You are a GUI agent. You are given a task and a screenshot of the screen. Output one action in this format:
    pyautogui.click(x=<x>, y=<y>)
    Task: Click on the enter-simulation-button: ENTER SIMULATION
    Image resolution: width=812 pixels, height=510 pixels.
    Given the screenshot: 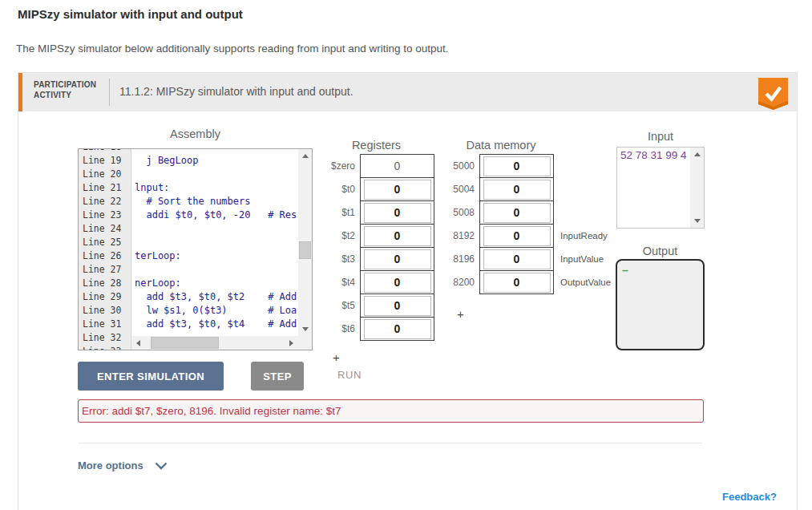 What is the action you would take?
    pyautogui.click(x=151, y=376)
    